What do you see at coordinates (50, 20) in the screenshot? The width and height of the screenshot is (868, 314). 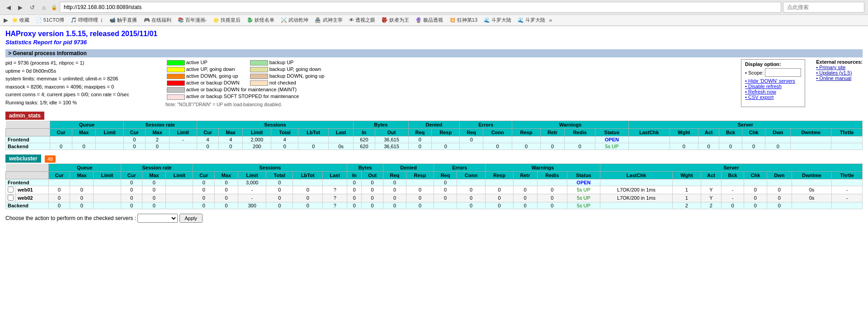 I see `bookmark-51cto: 📄 51CTO博` at bounding box center [50, 20].